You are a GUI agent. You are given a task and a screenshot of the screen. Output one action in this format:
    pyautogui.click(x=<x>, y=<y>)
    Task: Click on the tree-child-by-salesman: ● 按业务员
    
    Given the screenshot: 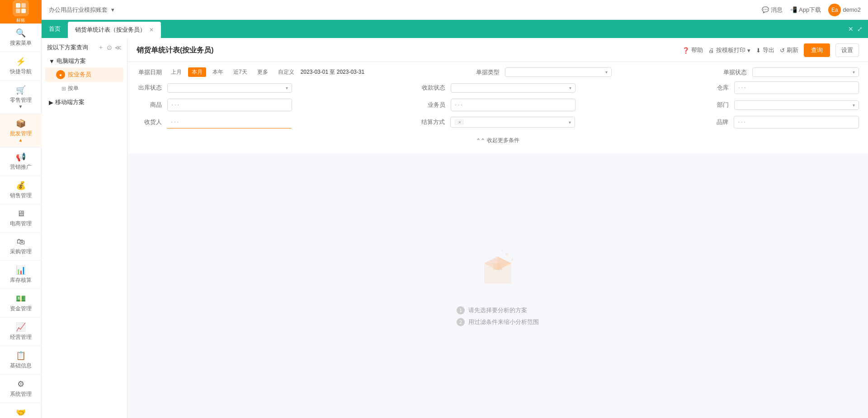 What is the action you would take?
    pyautogui.click(x=84, y=75)
    